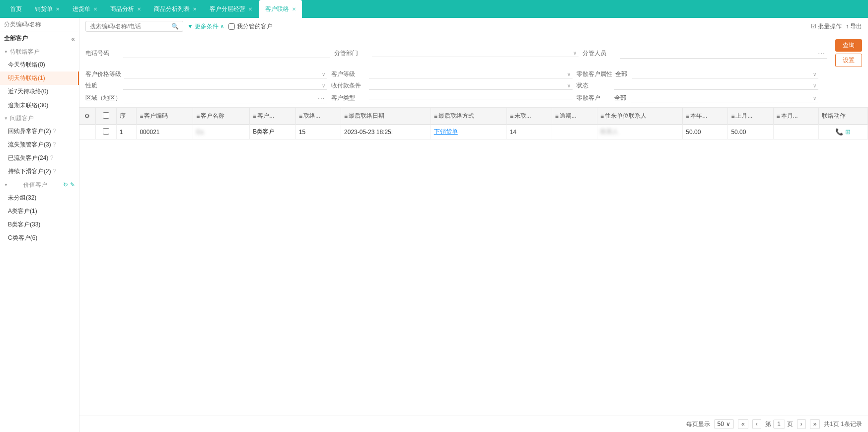 The height and width of the screenshot is (432, 868). I want to click on filter-price-level-select: ∨, so click(225, 74).